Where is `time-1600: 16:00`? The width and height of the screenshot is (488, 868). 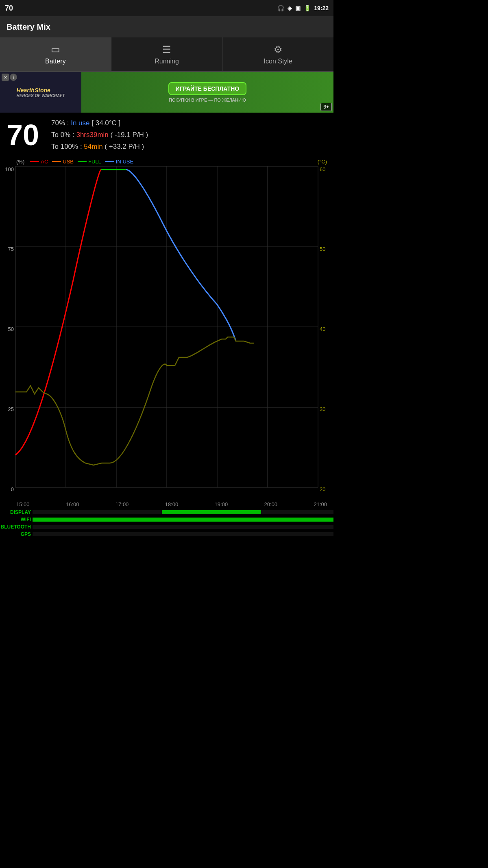 time-1600: 16:00 is located at coordinates (72, 504).